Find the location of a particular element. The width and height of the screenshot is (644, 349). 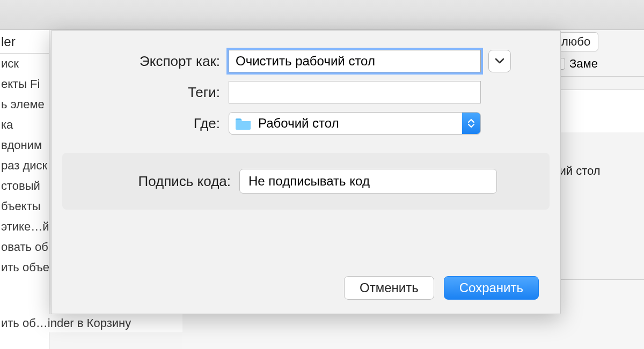

export-as-input is located at coordinates (355, 61).